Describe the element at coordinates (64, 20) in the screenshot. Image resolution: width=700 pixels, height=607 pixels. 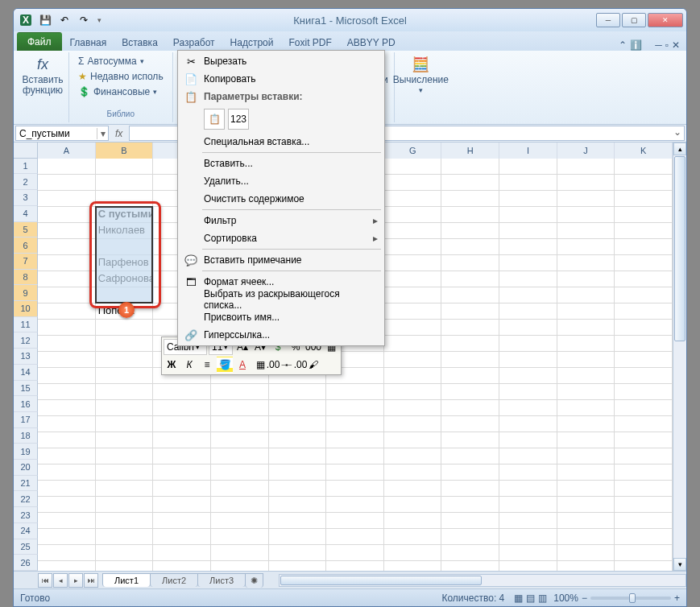
I see `undo-icon: ↶` at that location.